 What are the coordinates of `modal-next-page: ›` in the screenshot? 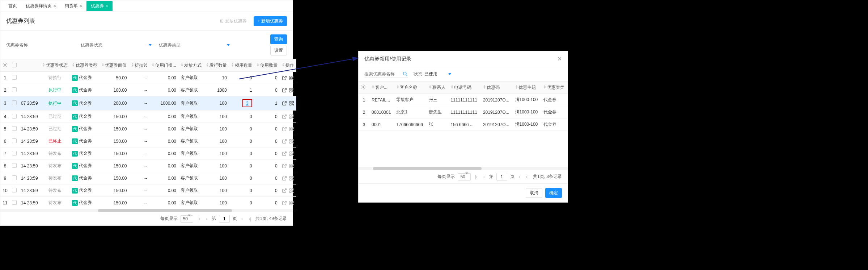 It's located at (520, 177).